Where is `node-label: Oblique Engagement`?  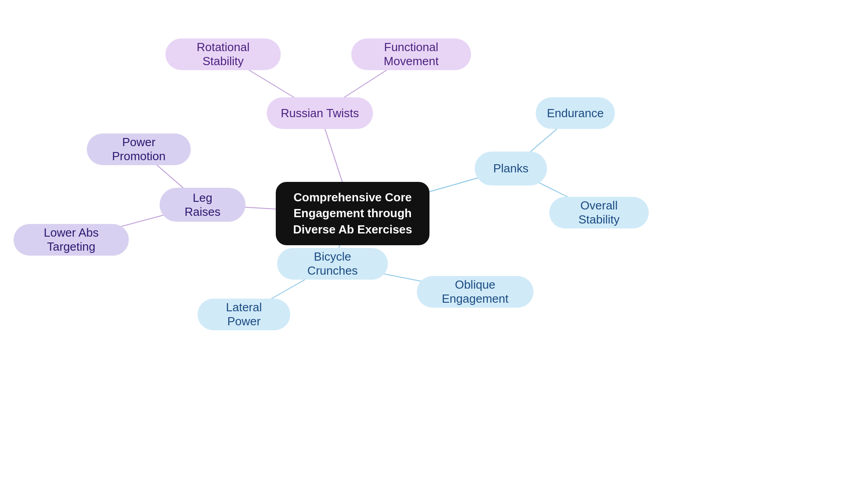 node-label: Oblique Engagement is located at coordinates (475, 292).